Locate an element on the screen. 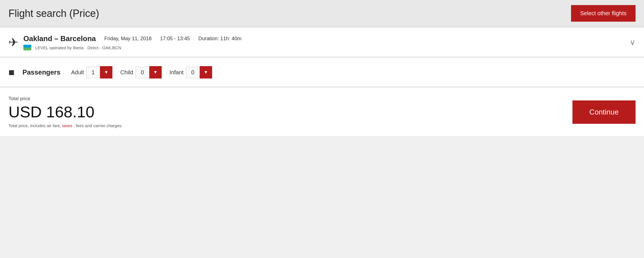  price-note: Total price, includes air fare, taxes , … is located at coordinates (65, 125).